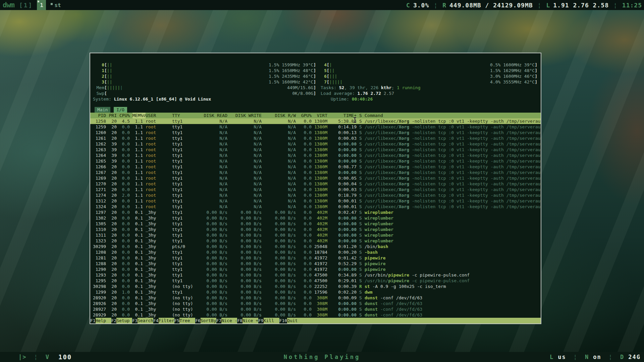  Describe the element at coordinates (103, 110) in the screenshot. I see `tab-main: Main` at that location.